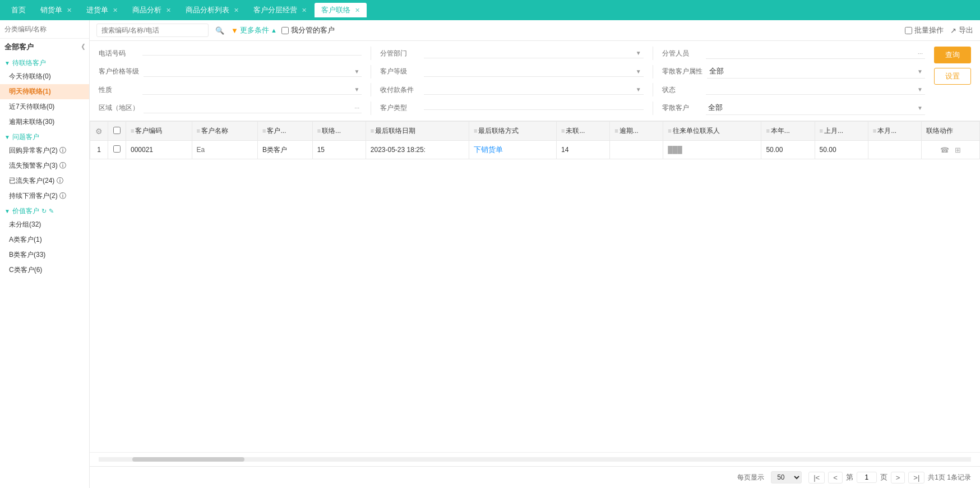 The width and height of the screenshot is (980, 488). What do you see at coordinates (117, 130) in the screenshot?
I see `select-all-checkbox` at bounding box center [117, 130].